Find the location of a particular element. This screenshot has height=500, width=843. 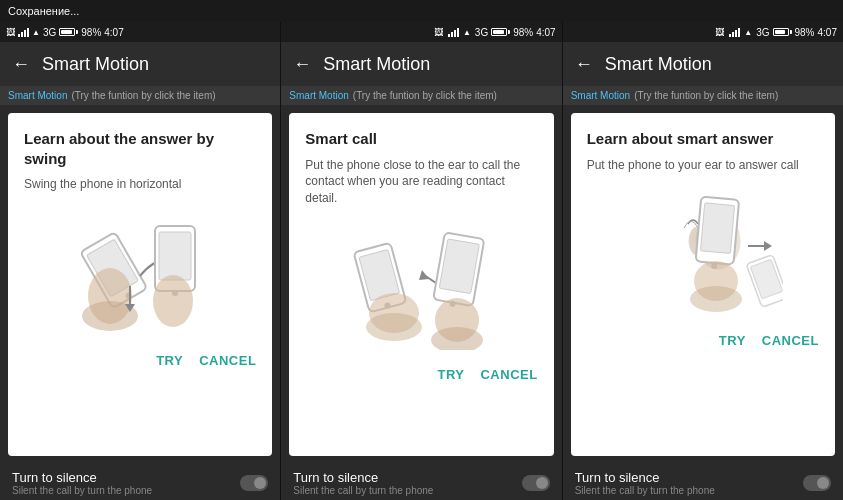

panel3-subtitle-link: Smart Motion is located at coordinates (600, 96).